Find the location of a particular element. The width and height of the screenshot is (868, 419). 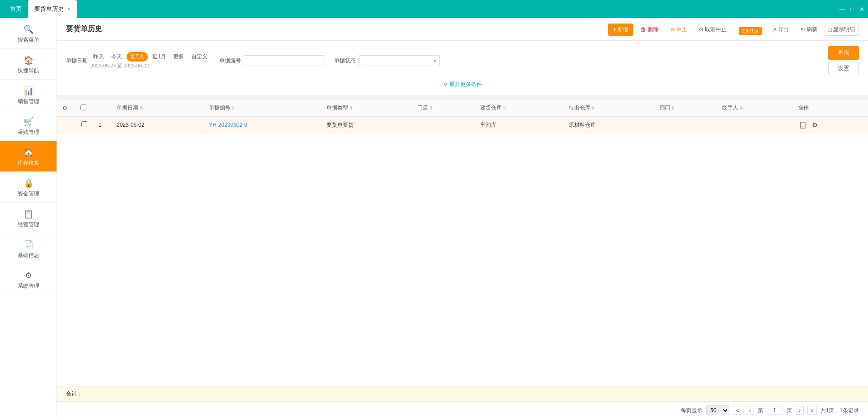

sidebar-item-label-quicknav: 快捷导航 is located at coordinates (28, 71).